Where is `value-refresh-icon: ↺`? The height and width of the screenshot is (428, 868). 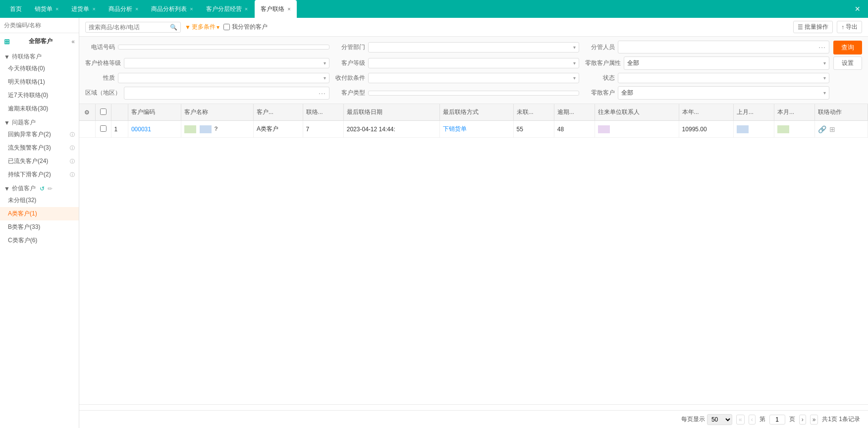 value-refresh-icon: ↺ is located at coordinates (42, 189).